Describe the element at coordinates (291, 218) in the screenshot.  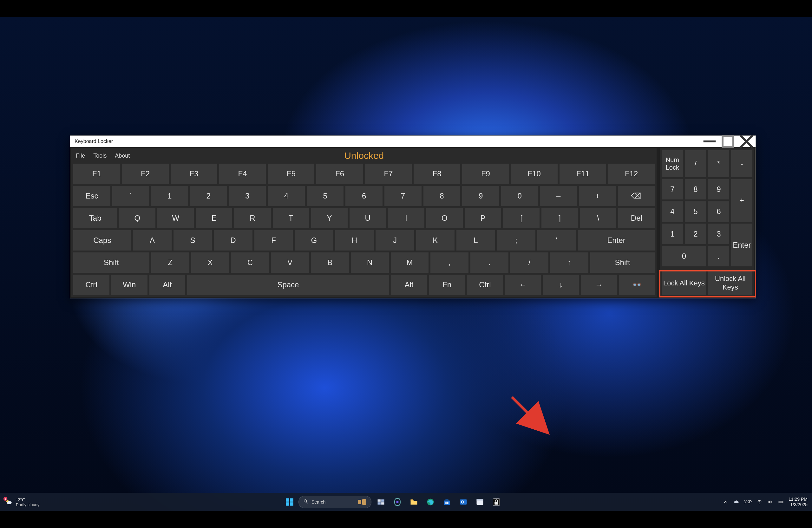
I see `key-t: T` at that location.